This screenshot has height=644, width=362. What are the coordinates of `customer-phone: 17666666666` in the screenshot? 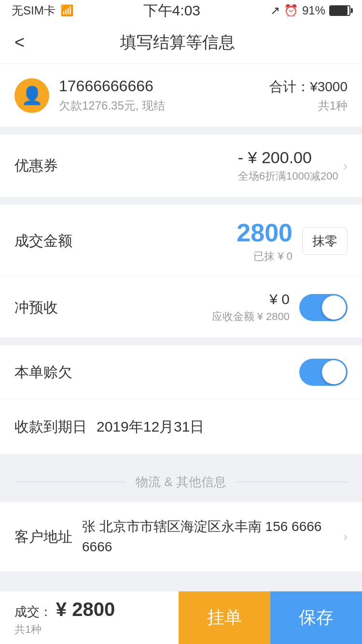 It's located at (112, 86).